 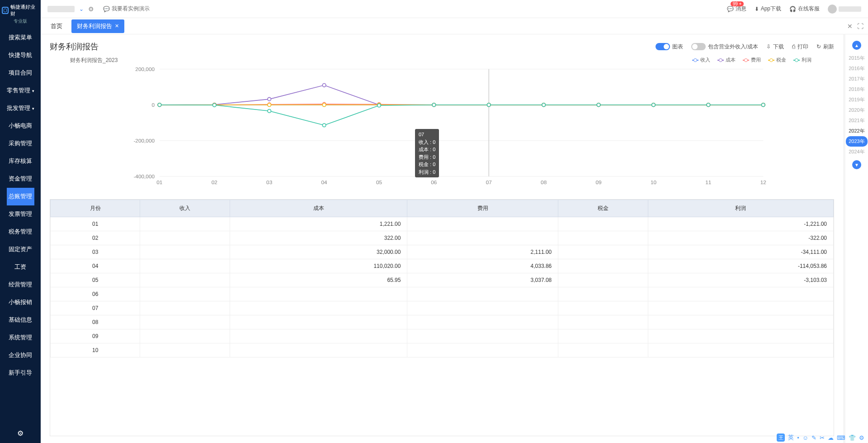 What do you see at coordinates (826, 47) in the screenshot?
I see `refresh-button: ↻ 刷新` at bounding box center [826, 47].